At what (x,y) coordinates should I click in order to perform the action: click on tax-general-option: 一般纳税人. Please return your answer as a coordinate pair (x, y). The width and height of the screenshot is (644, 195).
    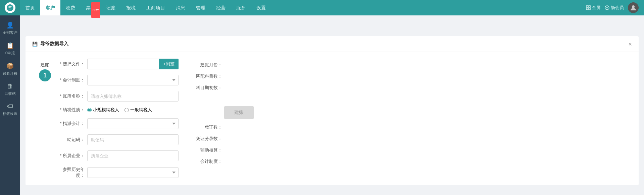
    Looking at the image, I should click on (138, 110).